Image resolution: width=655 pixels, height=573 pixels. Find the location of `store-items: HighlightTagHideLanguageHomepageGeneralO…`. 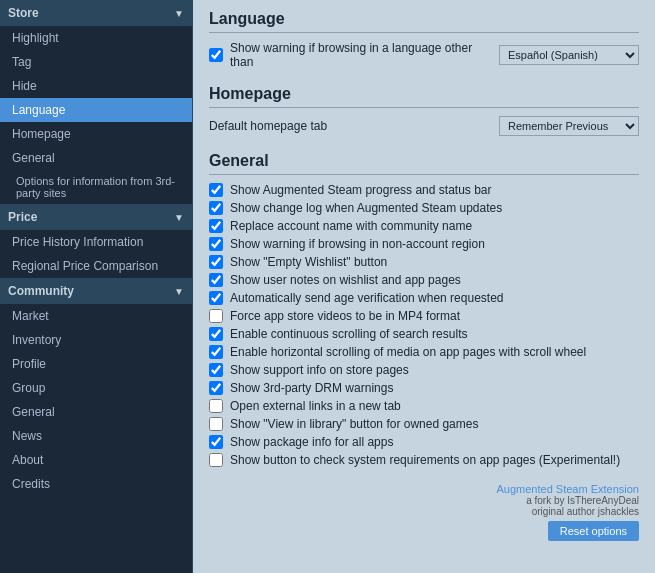

store-items: HighlightTagHideLanguageHomepageGeneralO… is located at coordinates (96, 115).